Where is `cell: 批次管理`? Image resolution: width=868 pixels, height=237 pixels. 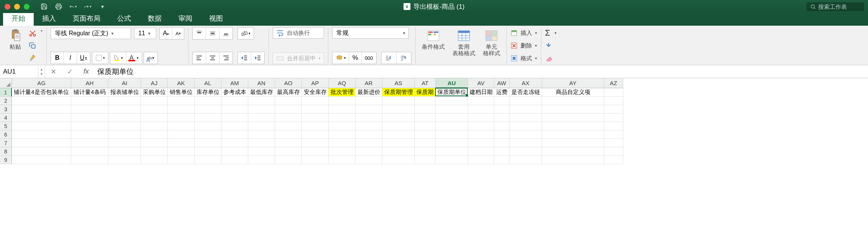
cell: 批次管理 is located at coordinates (342, 92).